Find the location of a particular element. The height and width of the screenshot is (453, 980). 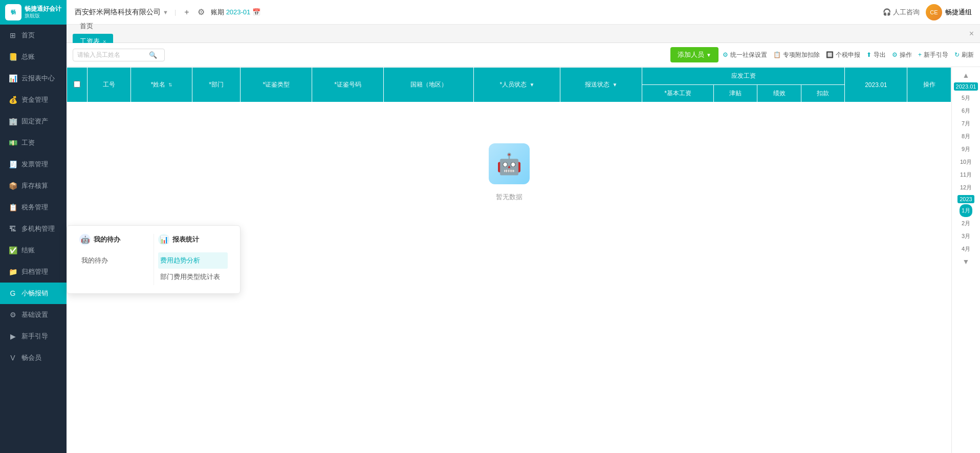

menu-item-my-todo: 我的待办 is located at coordinates (115, 261).